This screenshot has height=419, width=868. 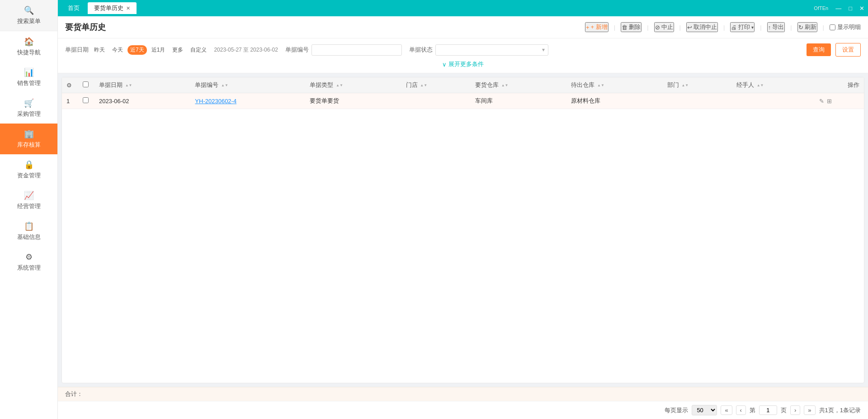 I want to click on th-handler: 经手人 ▲▼, so click(x=773, y=85).